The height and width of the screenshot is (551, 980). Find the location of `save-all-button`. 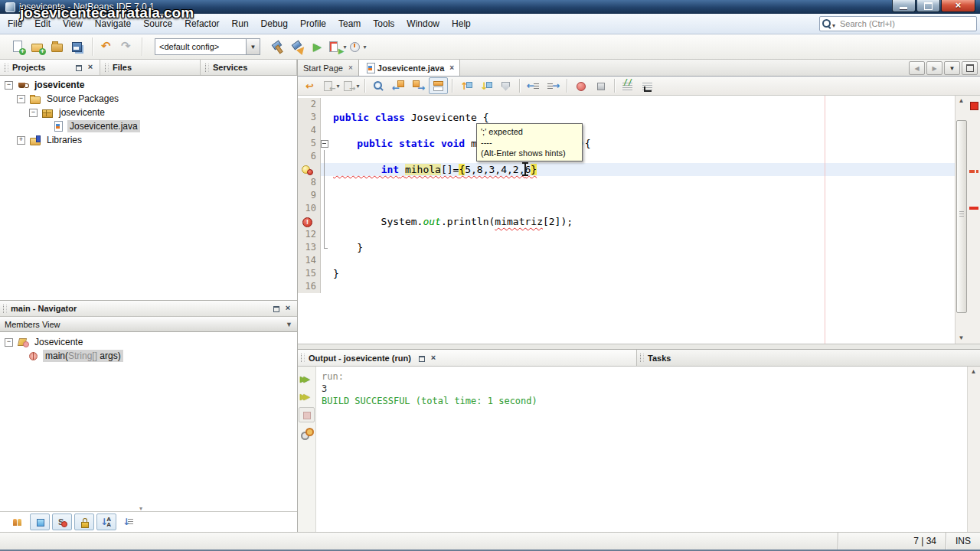

save-all-button is located at coordinates (77, 47).